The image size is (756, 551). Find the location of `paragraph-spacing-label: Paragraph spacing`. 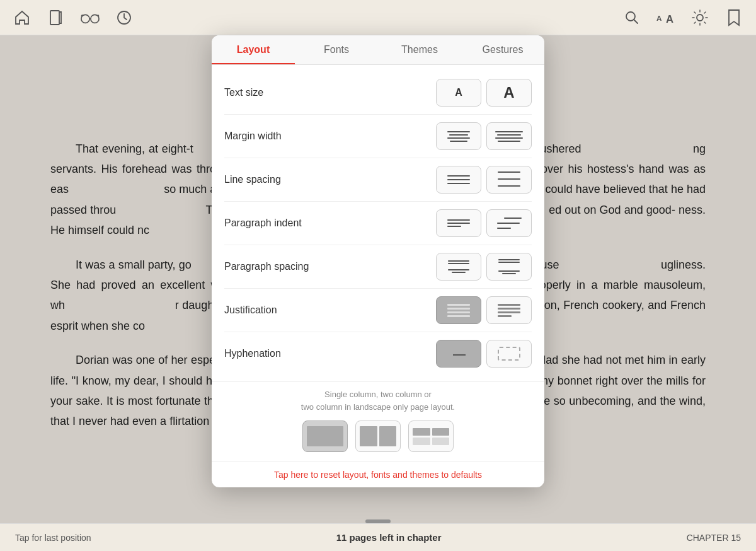

paragraph-spacing-label: Paragraph spacing is located at coordinates (330, 267).